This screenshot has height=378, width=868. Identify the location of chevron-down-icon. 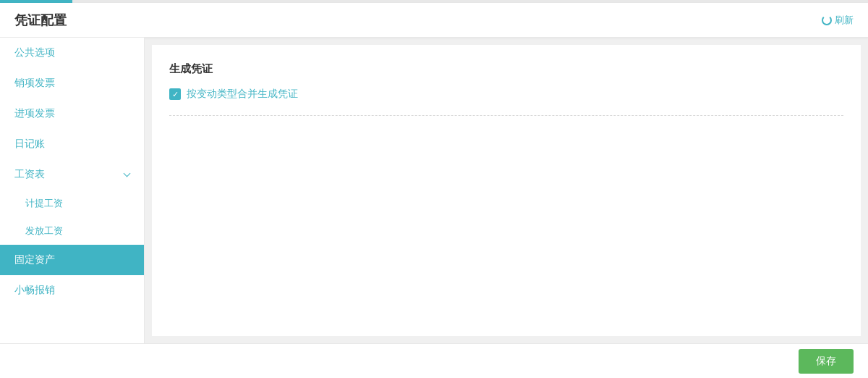
(127, 174).